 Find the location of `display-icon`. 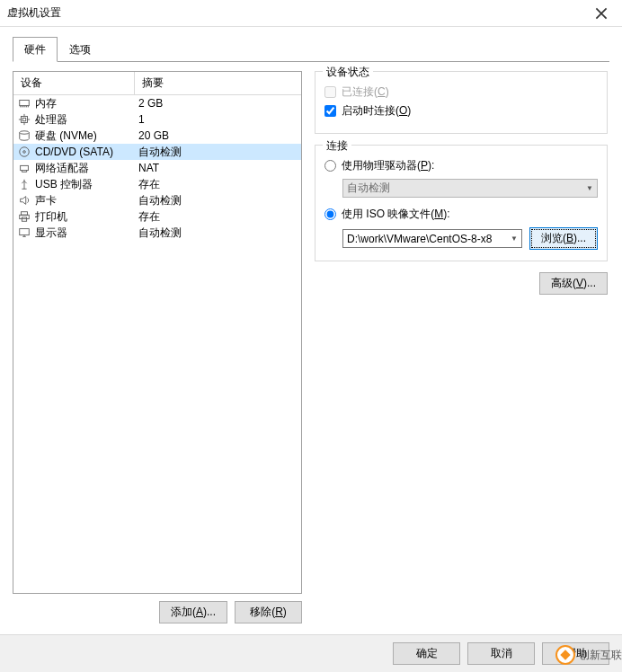

display-icon is located at coordinates (24, 233).